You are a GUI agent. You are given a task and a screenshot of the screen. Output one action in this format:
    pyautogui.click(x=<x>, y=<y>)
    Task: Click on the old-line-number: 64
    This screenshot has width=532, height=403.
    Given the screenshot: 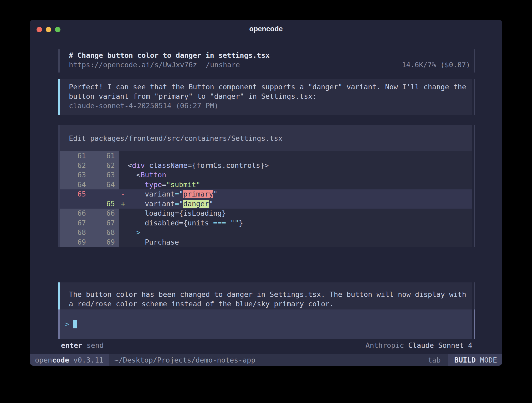 What is the action you would take?
    pyautogui.click(x=73, y=185)
    